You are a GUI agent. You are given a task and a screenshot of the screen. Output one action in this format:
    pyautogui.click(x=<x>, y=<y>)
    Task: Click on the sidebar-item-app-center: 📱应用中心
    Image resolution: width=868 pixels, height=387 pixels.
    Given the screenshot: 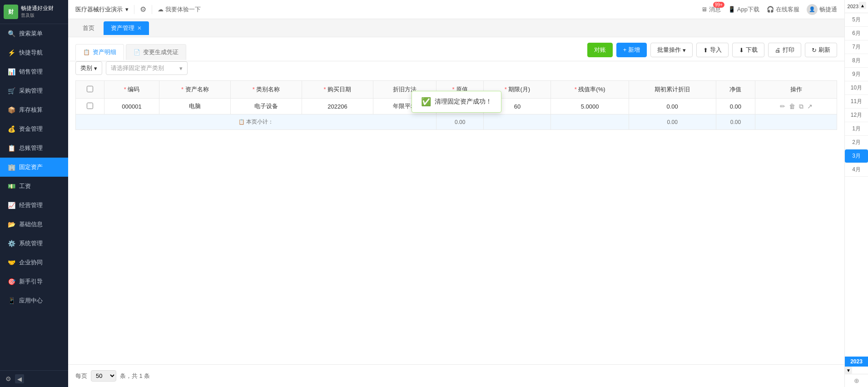 What is the action you would take?
    pyautogui.click(x=34, y=301)
    